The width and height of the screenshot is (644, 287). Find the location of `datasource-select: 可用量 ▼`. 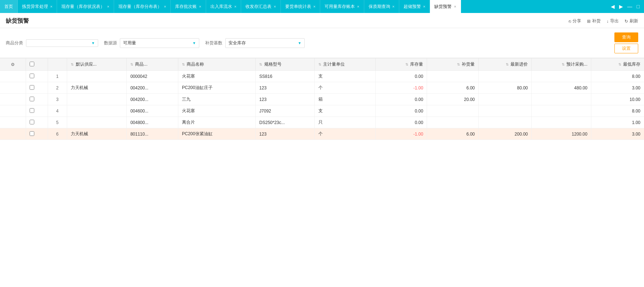

datasource-select: 可用量 ▼ is located at coordinates (160, 43).